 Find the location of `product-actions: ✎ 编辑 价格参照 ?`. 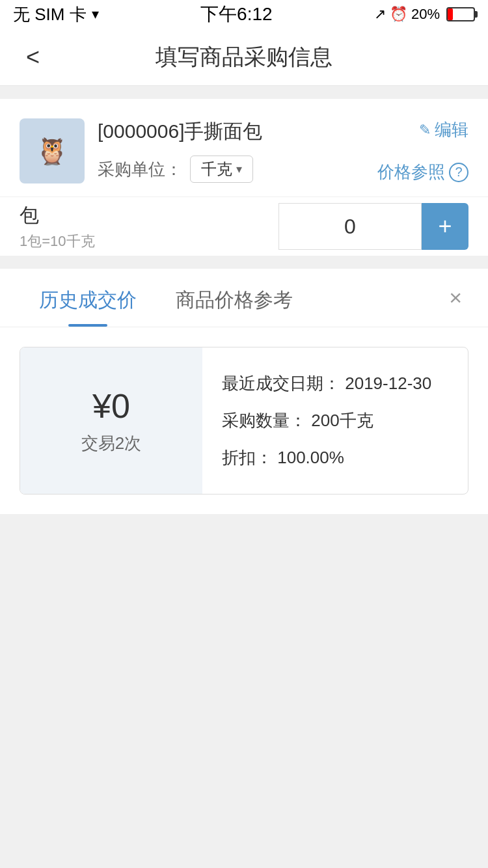

product-actions: ✎ 编辑 价格参照 ? is located at coordinates (423, 151).